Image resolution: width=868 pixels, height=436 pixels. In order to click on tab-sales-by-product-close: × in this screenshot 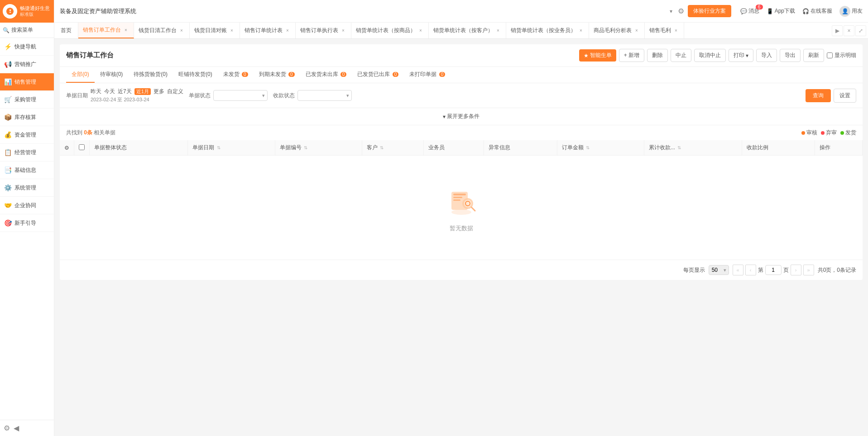, I will do `click(421, 31)`.